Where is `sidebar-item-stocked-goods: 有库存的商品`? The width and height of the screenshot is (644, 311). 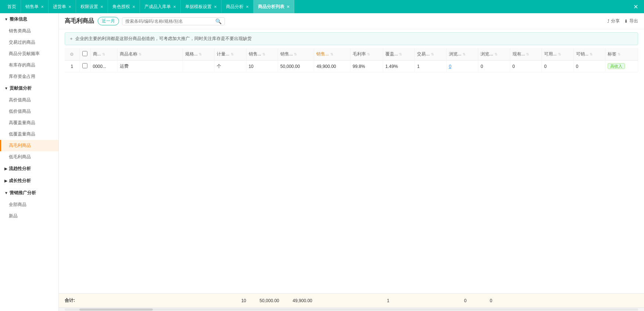
sidebar-item-stocked-goods: 有库存的商品 is located at coordinates (29, 65).